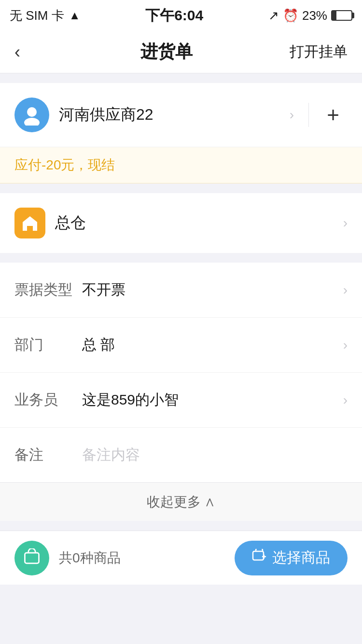 Image resolution: width=362 pixels, height=644 pixels. I want to click on open-pending-button: 打开挂单, so click(319, 52).